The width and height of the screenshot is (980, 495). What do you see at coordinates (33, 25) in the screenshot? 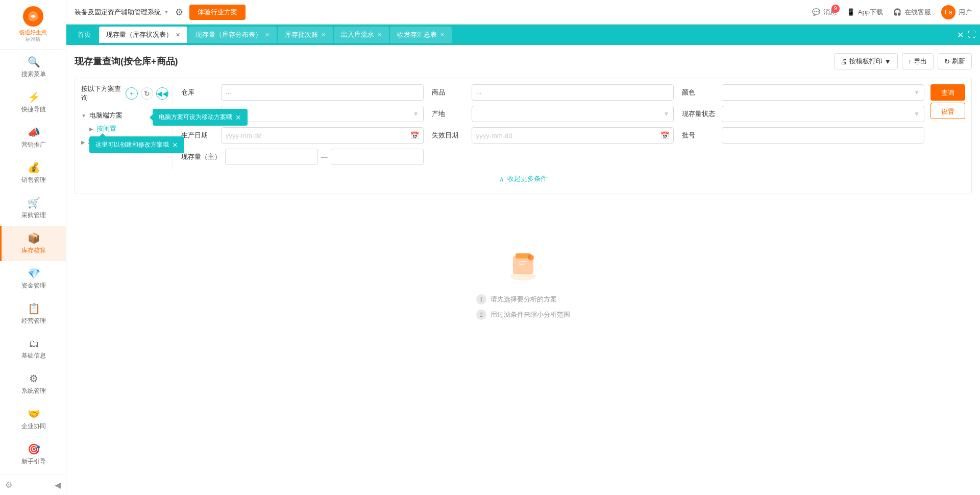
I see `logo-area: 畅通好生意 标准版` at bounding box center [33, 25].